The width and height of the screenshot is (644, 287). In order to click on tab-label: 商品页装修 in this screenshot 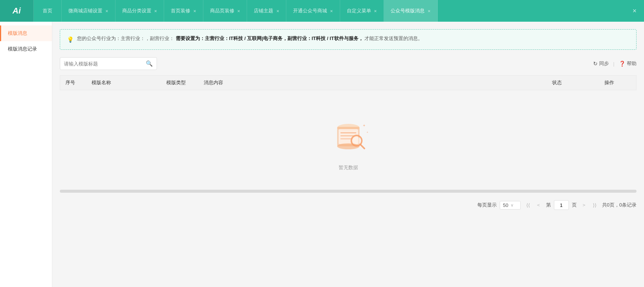, I will do `click(222, 11)`.